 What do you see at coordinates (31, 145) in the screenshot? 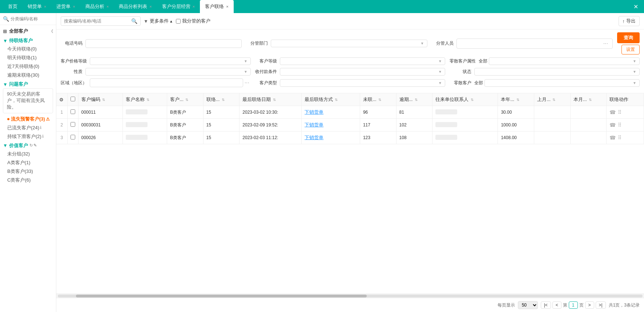
I see `refresh-icon: ↻` at bounding box center [31, 145].